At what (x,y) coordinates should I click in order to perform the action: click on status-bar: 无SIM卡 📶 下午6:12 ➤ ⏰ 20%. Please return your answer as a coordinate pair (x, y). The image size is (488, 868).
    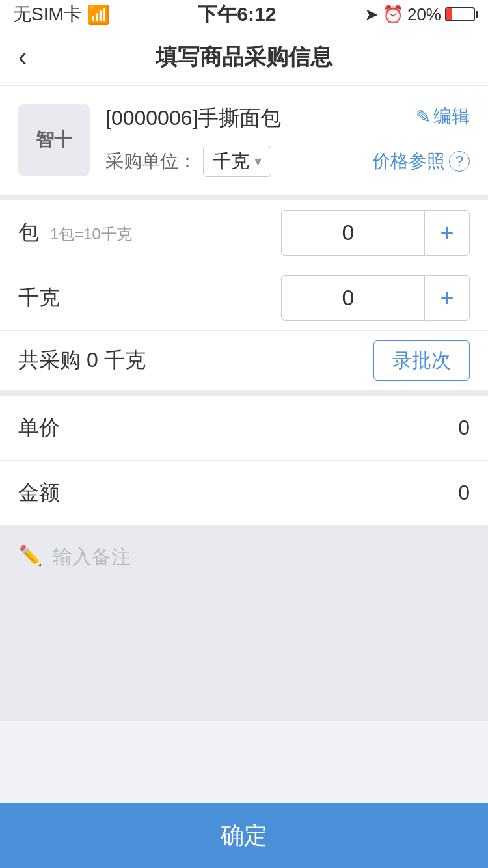
    Looking at the image, I should click on (244, 14).